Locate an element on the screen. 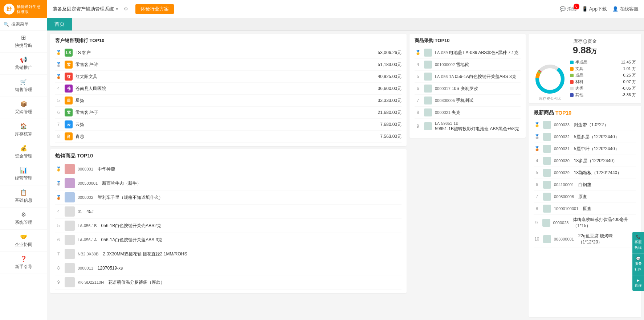  float-service-community: 💬 服务 社区 is located at coordinates (638, 264).